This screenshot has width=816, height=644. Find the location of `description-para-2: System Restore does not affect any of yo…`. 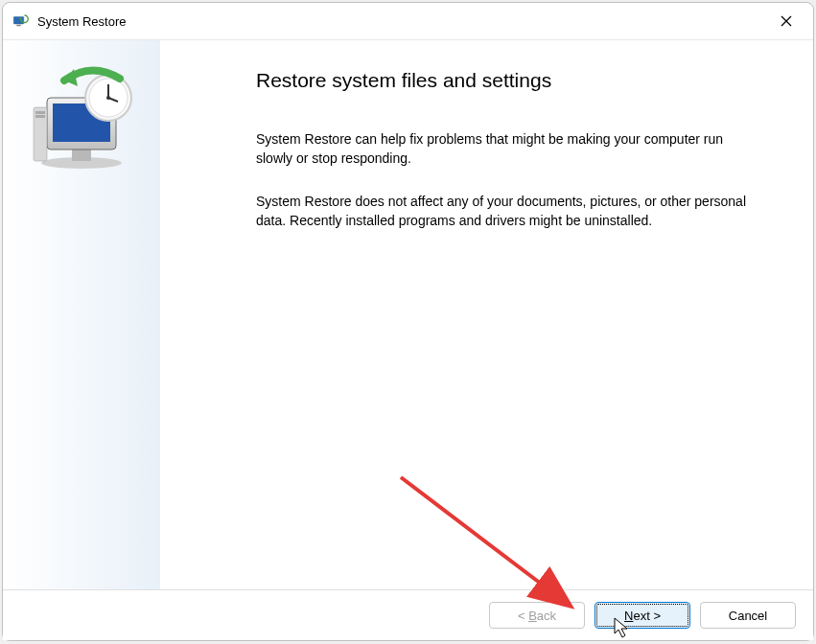

description-para-2: System Restore does not affect any of yo… is located at coordinates (505, 211).